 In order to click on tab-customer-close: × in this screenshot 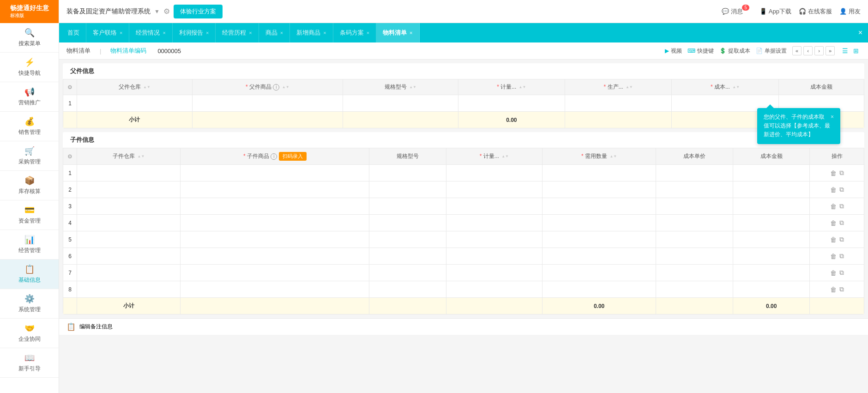, I will do `click(121, 33)`.